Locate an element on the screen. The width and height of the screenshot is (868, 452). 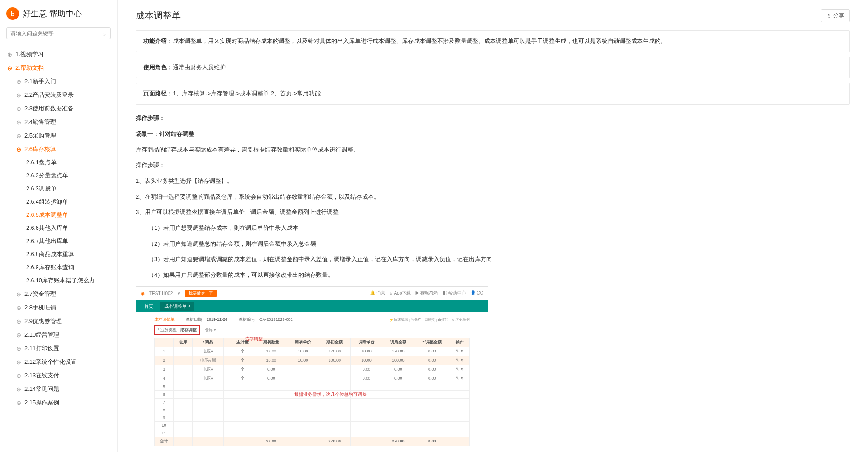
nav-item: 2.6.5成本调整单 is located at coordinates (59, 215).